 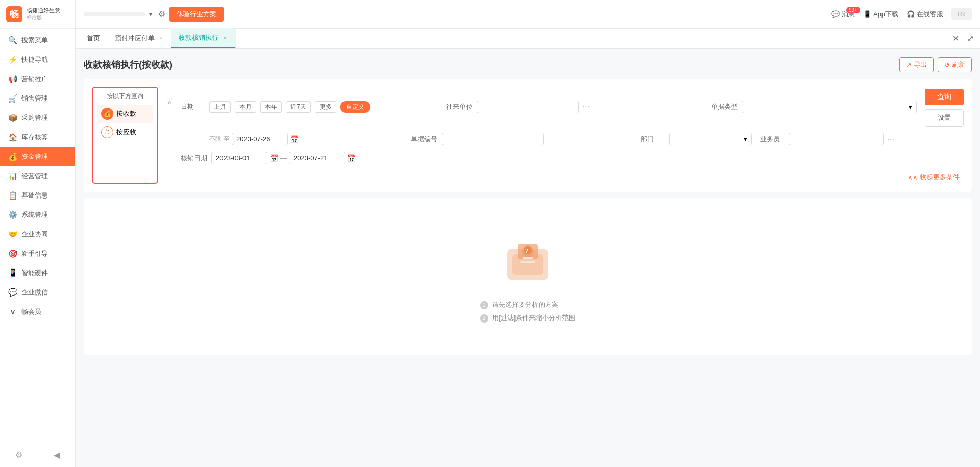 I want to click on doc-type-dropdown-icon: ▾, so click(x=911, y=107).